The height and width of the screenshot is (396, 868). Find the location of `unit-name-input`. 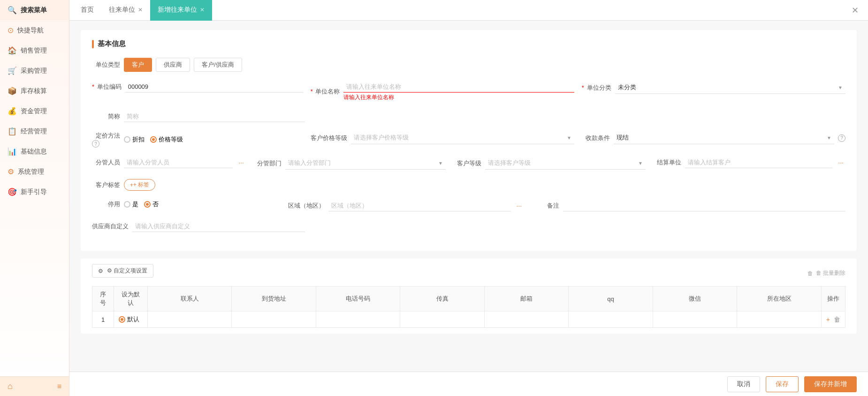

unit-name-input is located at coordinates (459, 87).